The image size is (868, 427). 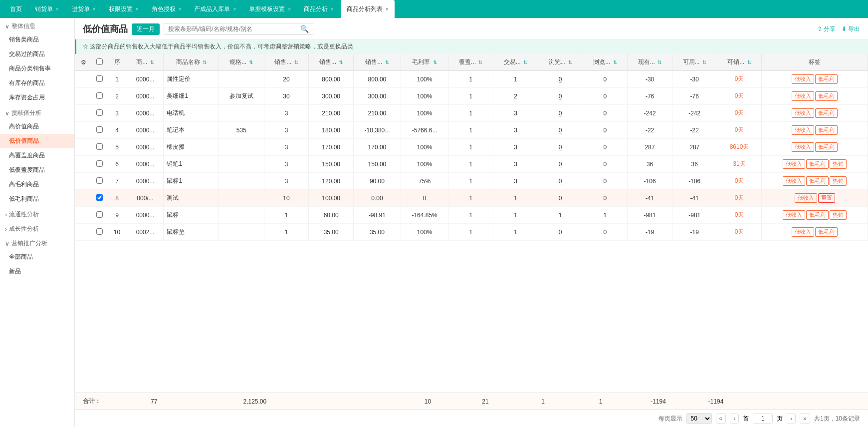 What do you see at coordinates (37, 228) in the screenshot?
I see `sidebar-group-growth: › 成长性分析` at bounding box center [37, 228].